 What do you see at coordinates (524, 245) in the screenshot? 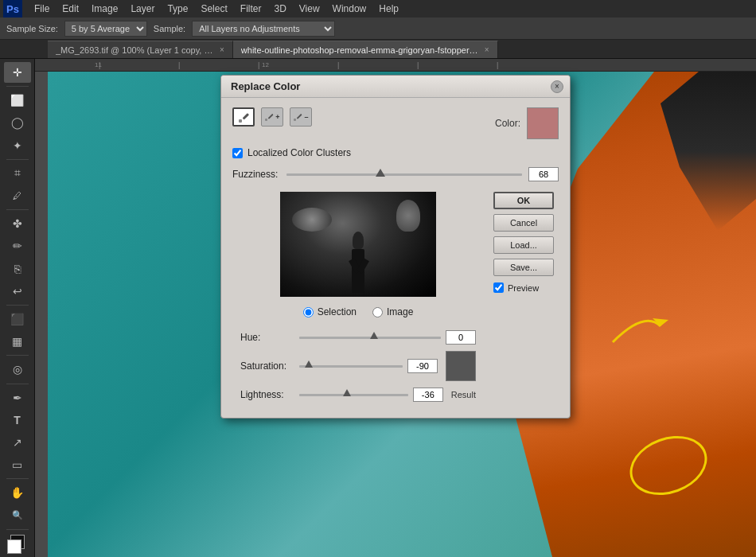
I see `load-button: Load...` at bounding box center [524, 245].